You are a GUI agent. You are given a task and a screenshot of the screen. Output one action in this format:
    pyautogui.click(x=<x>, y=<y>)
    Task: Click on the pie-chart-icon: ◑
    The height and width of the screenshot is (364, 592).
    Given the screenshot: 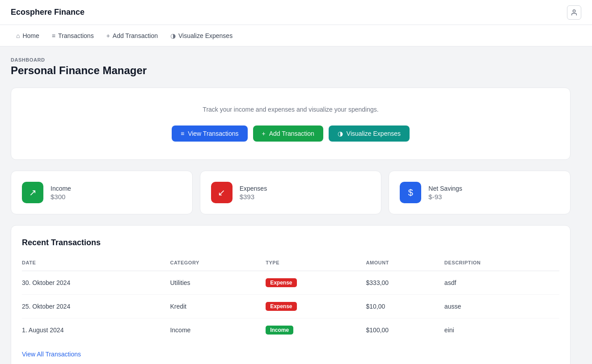 What is the action you would take?
    pyautogui.click(x=340, y=134)
    